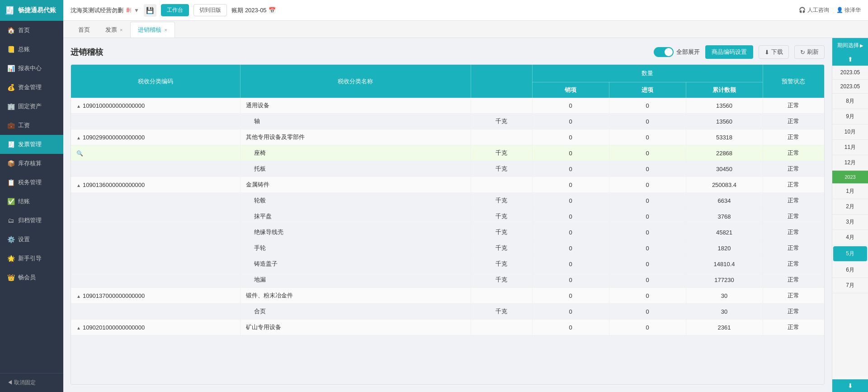 The width and height of the screenshot is (868, 392). I want to click on period-nav-up: ⬆, so click(850, 59).